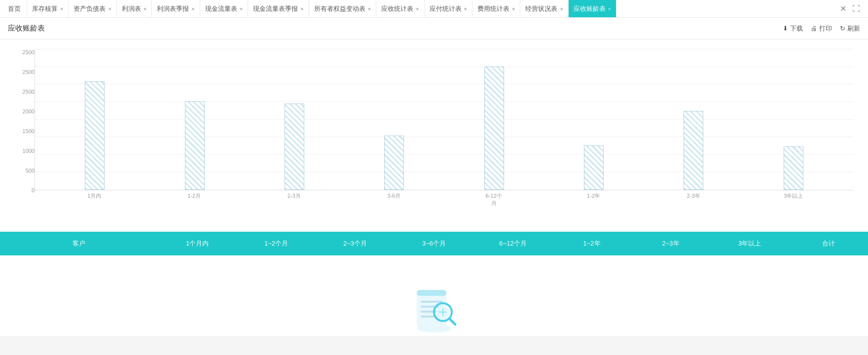 The width and height of the screenshot is (868, 355). Describe the element at coordinates (193, 9) in the screenshot. I see `tab-close-profit-quarterly: ×` at that location.